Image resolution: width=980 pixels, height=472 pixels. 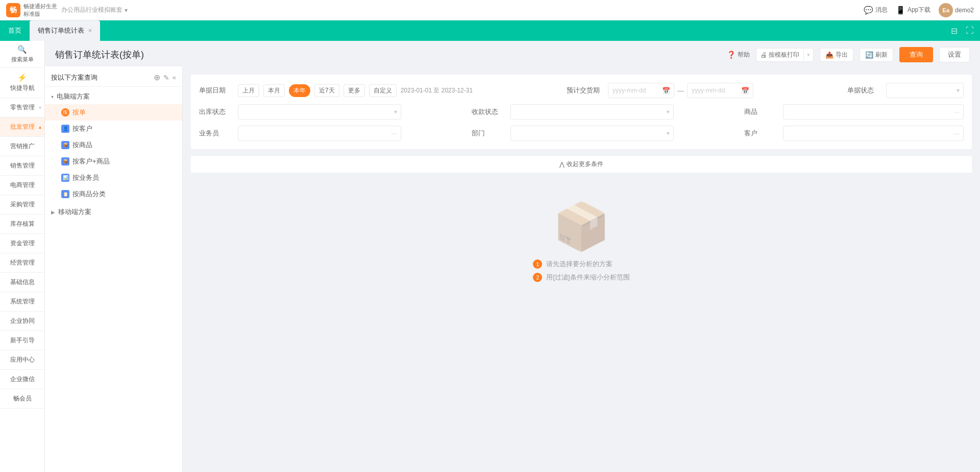 What do you see at coordinates (738, 55) in the screenshot?
I see `help-button: ❓ 帮助` at bounding box center [738, 55].